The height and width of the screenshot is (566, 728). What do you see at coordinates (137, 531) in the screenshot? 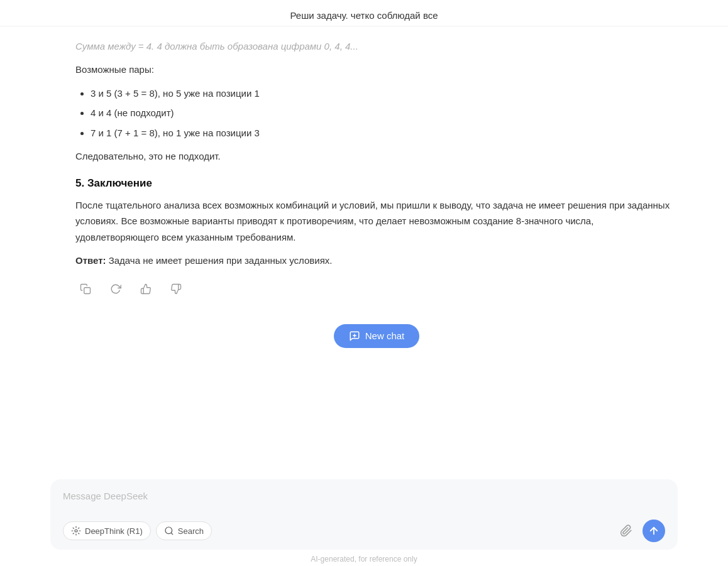
I see `toolbar-left: DeepThink (R1) Search` at bounding box center [137, 531].